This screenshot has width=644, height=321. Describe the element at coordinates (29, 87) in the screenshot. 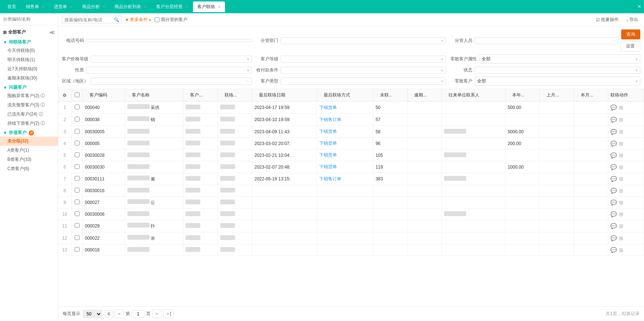

I see `section-problem-customers: ▼ 问题客户` at that location.